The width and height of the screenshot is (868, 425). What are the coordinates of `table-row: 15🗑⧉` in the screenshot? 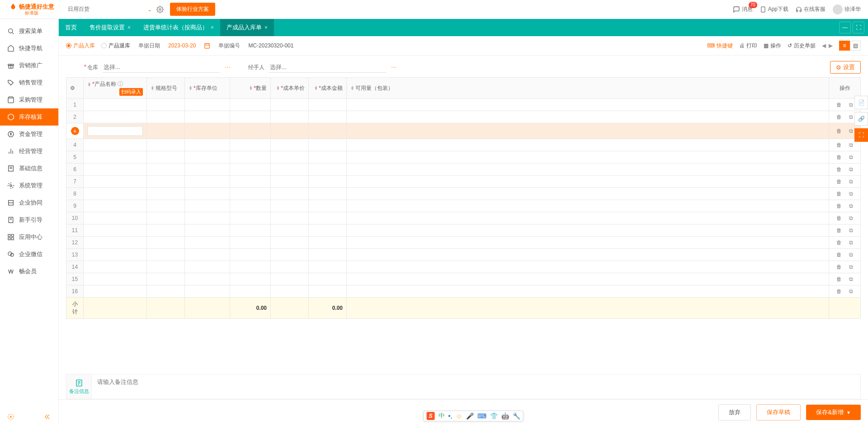 It's located at (464, 279).